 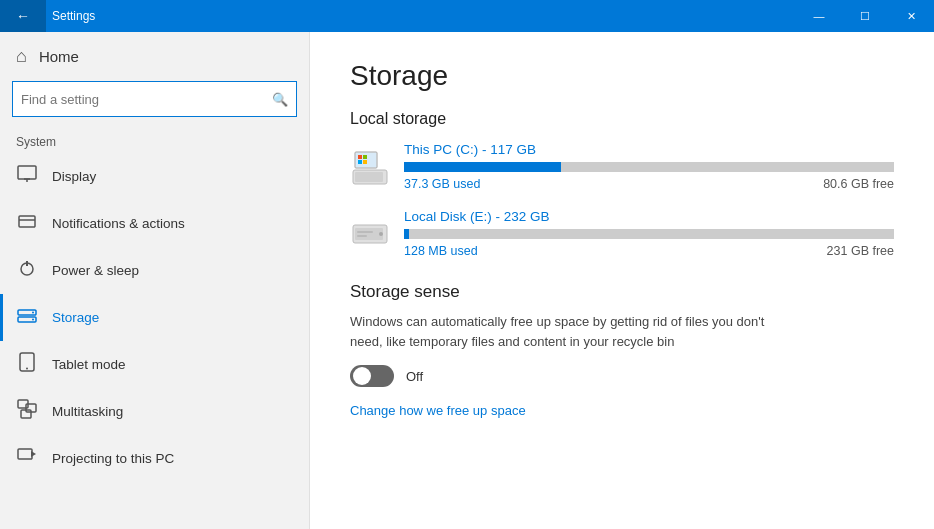 I want to click on sidebar-item-multitasking: Multitasking, so click(x=154, y=412).